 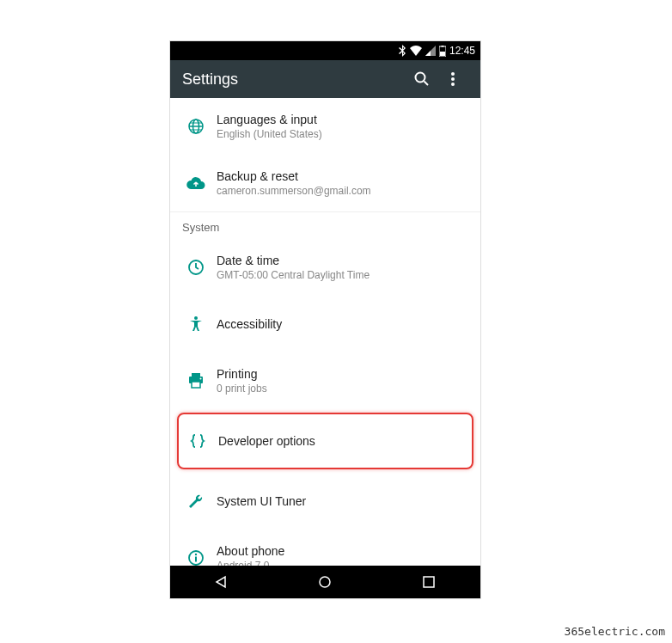 I want to click on settings-item-sub: Android 7.0, so click(x=342, y=562).